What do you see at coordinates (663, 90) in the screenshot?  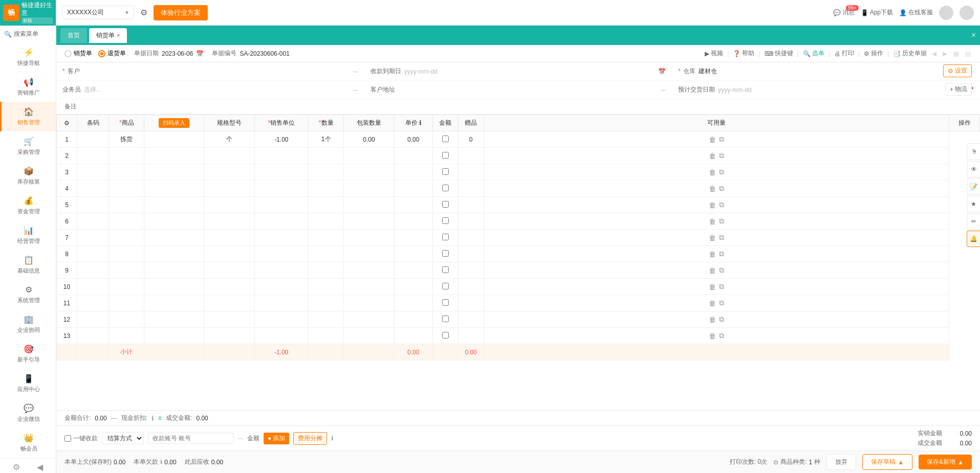 I see `customer-addr-dots-icon: ···` at bounding box center [663, 90].